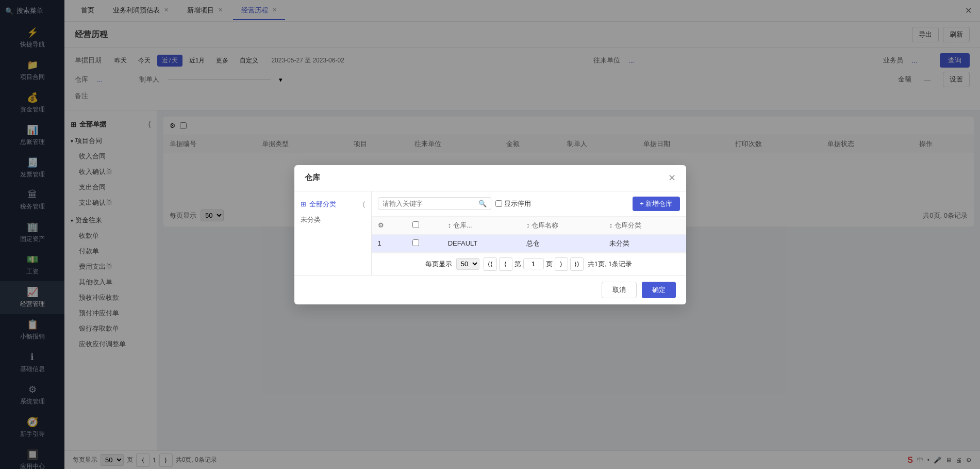 The image size is (980, 469). Describe the element at coordinates (659, 290) in the screenshot. I see `confirm-button: 确定` at that location.